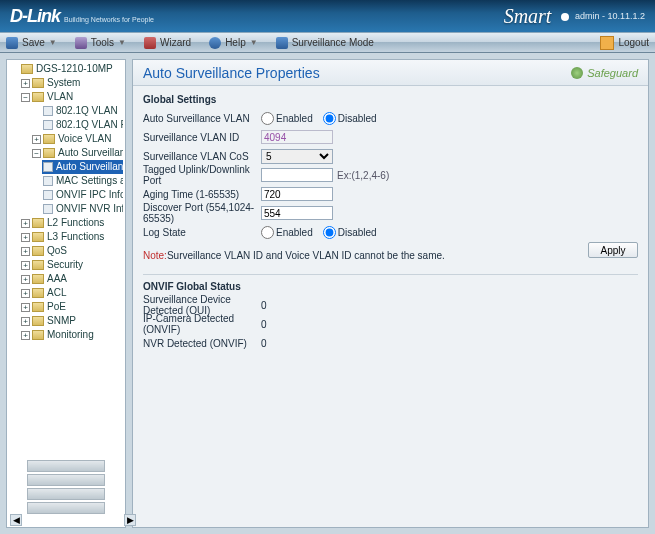 The height and width of the screenshot is (534, 655). Describe the element at coordinates (297, 156) in the screenshot. I see `cos-select: 5` at that location.